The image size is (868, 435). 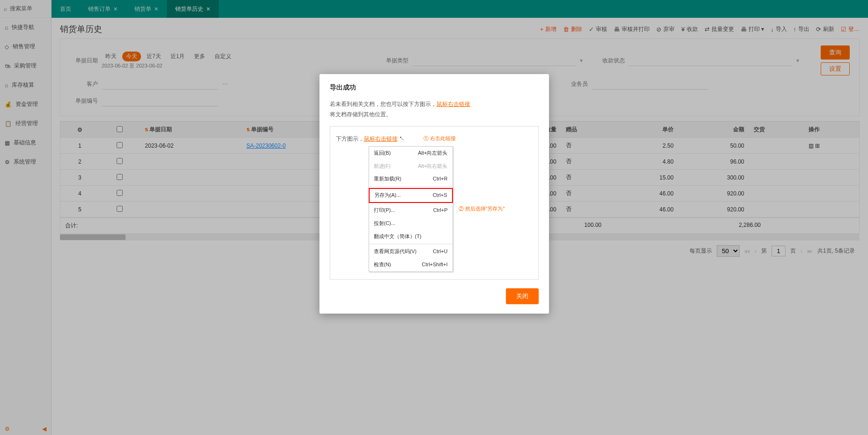 I want to click on annotation-2: ② 然后选择"另存为", so click(x=482, y=209).